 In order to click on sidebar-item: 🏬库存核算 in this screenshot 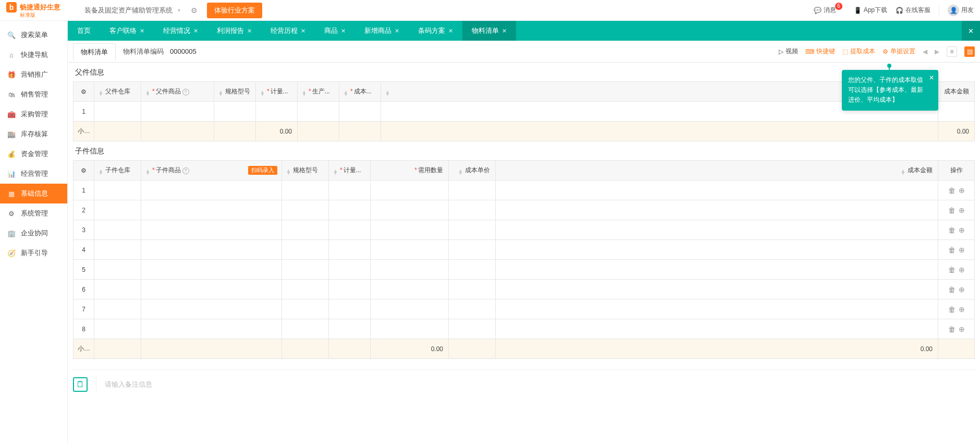, I will do `click(33, 134)`.